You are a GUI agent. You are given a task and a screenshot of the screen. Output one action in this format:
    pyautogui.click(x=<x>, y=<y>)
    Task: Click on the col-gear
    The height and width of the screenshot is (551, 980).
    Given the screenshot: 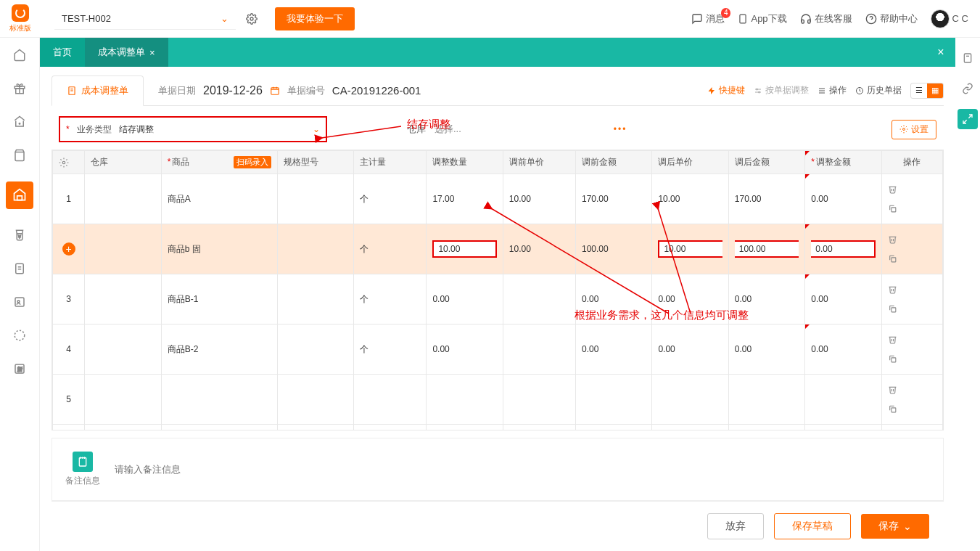 What is the action you would take?
    pyautogui.click(x=69, y=163)
    